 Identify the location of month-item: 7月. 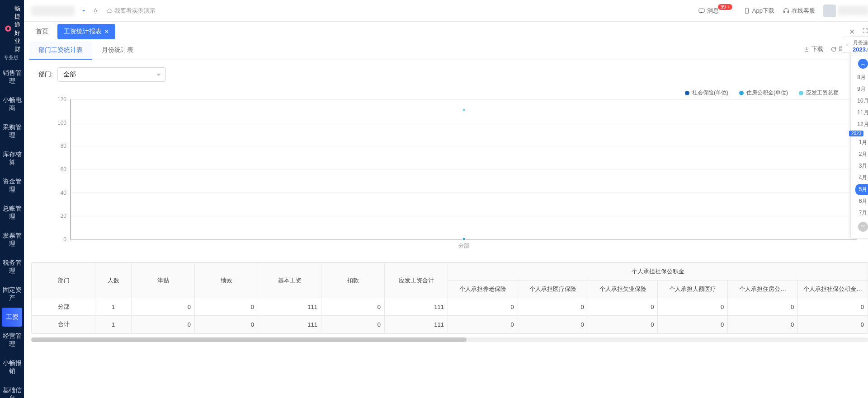
(862, 213).